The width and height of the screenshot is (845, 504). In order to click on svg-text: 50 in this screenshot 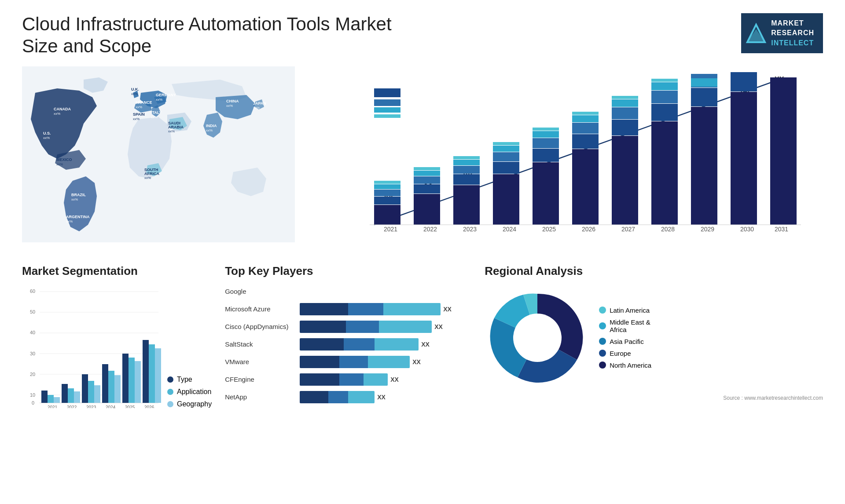, I will do `click(33, 312)`.